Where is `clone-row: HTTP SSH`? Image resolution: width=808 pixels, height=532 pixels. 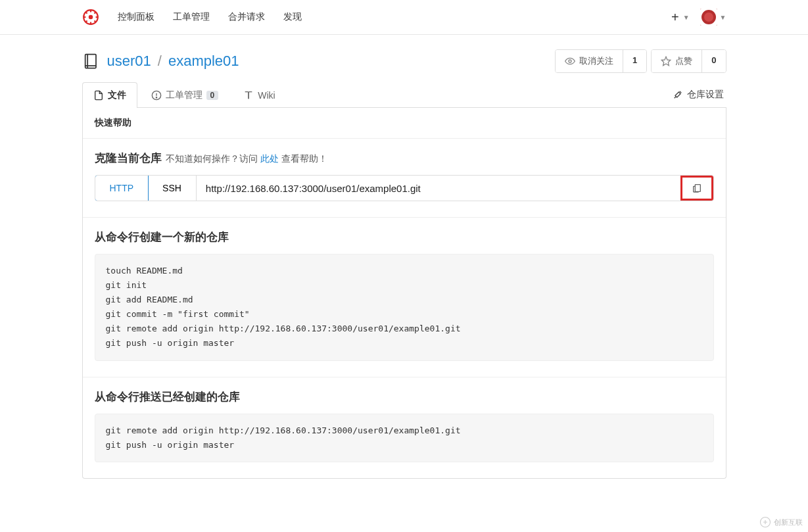 clone-row: HTTP SSH is located at coordinates (404, 188).